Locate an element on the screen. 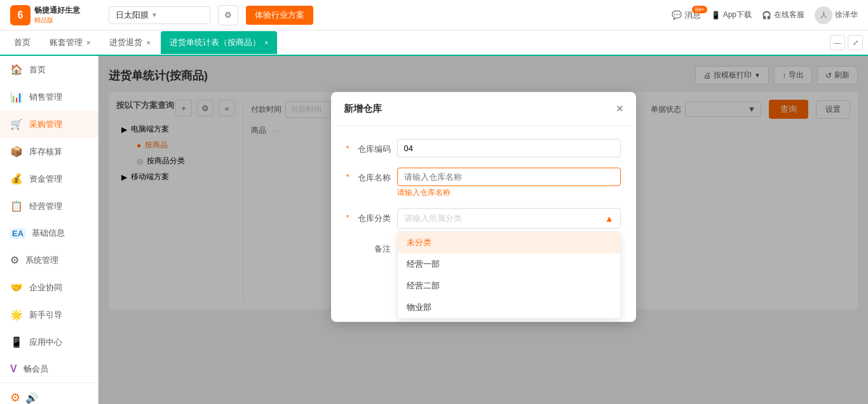  tab-controls: — ⤢ is located at coordinates (846, 43).